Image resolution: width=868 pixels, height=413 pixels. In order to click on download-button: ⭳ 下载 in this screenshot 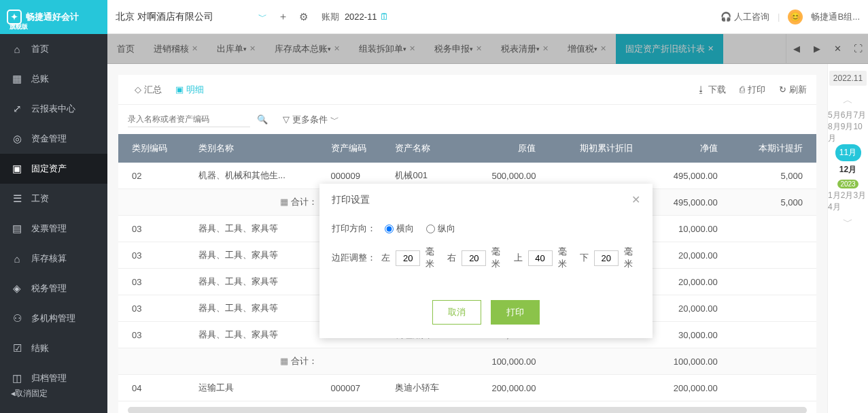, I will do `click(711, 90)`.